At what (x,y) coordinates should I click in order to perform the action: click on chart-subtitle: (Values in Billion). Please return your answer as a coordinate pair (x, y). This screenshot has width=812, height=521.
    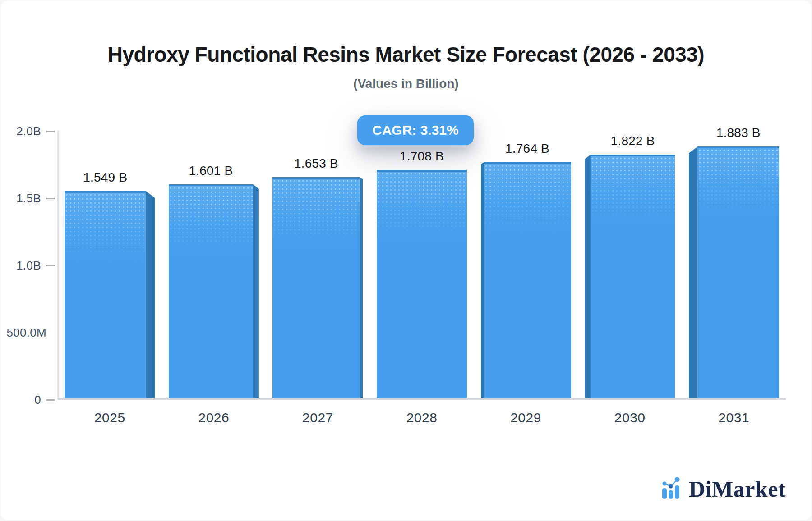
    Looking at the image, I should click on (406, 84).